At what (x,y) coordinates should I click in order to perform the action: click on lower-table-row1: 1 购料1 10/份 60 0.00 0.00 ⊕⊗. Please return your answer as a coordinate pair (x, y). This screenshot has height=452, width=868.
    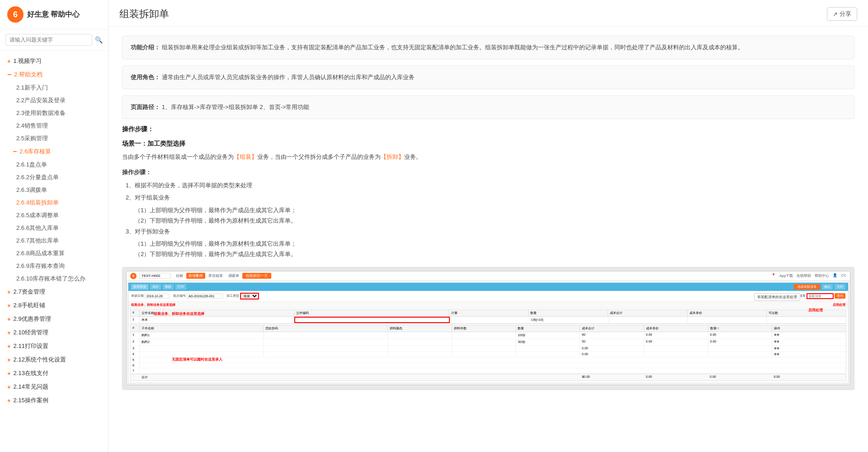
    Looking at the image, I should click on (488, 336).